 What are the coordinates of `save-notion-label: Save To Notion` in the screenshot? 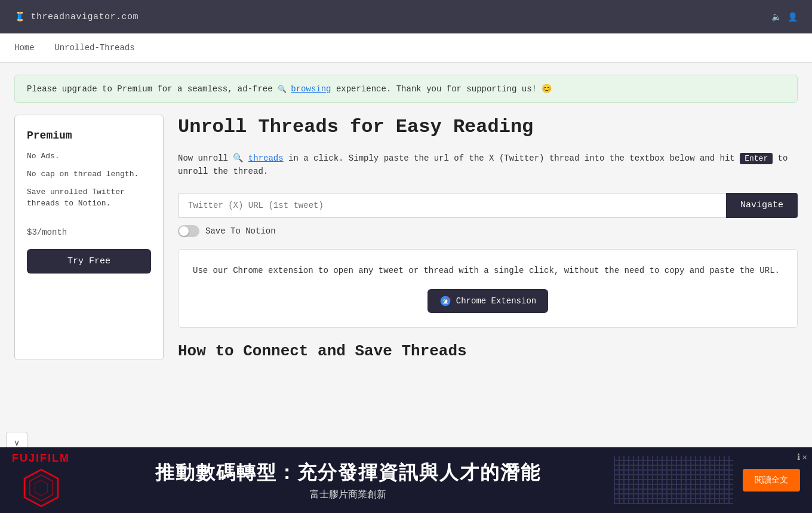 It's located at (241, 231).